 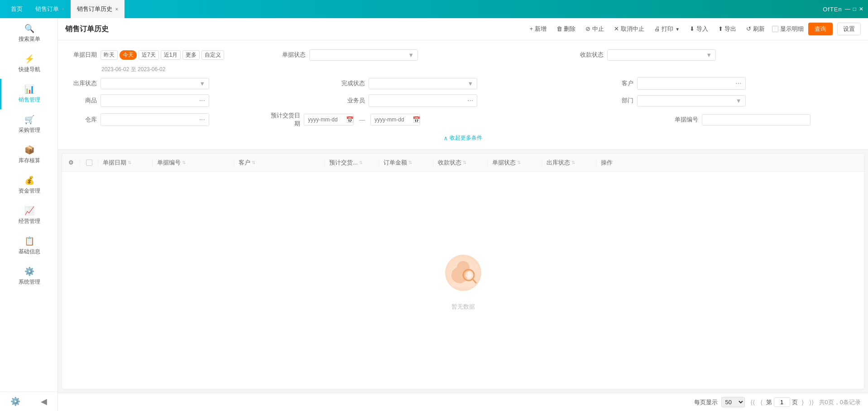 I want to click on warehouse-dots-icon: ···, so click(x=202, y=120).